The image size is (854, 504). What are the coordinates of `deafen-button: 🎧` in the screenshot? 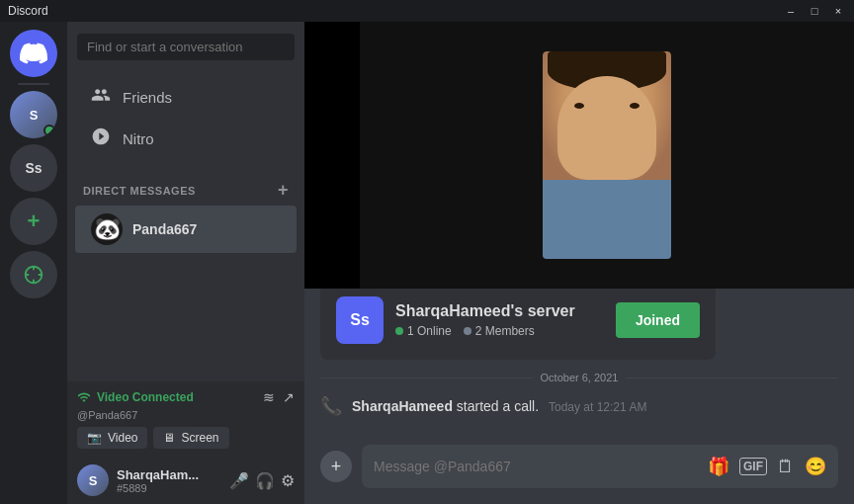 It's located at (265, 480).